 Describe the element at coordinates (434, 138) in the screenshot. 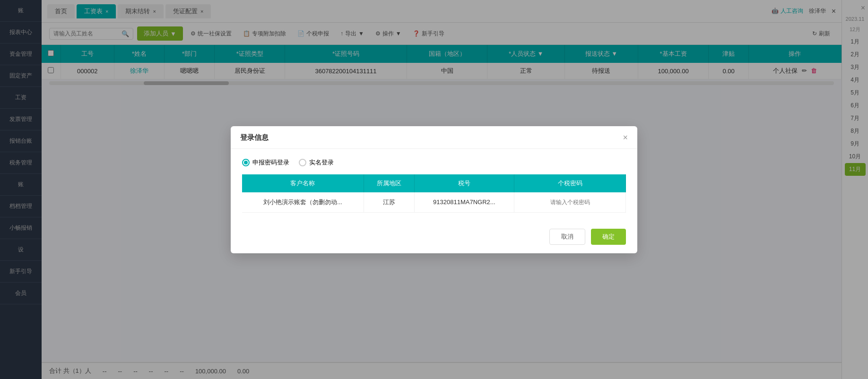

I see `dialog-header: 登录信息 ×` at that location.